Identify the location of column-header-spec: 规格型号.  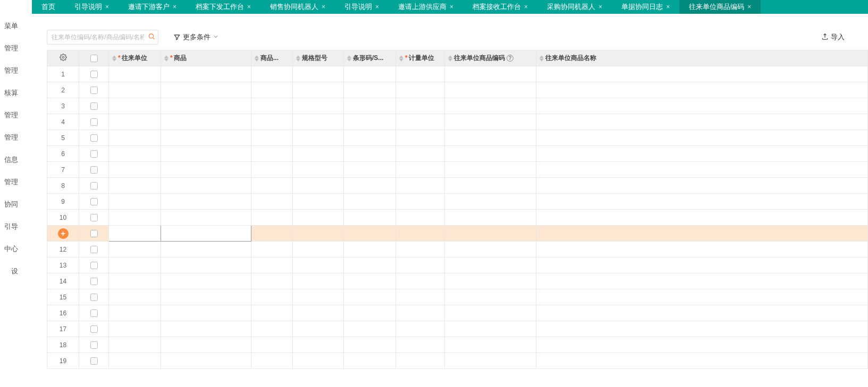
(318, 58).